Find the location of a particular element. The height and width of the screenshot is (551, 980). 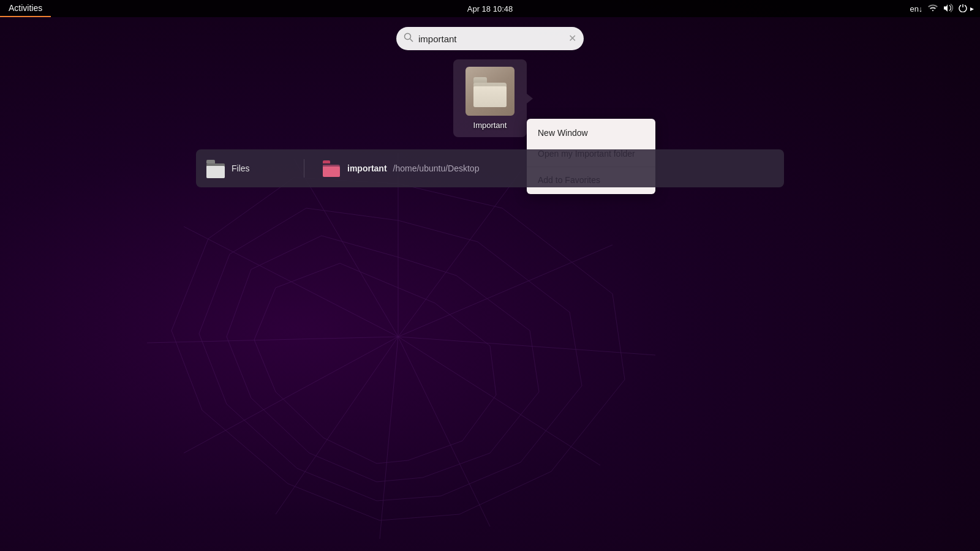

files-section-label: Files is located at coordinates (241, 168).